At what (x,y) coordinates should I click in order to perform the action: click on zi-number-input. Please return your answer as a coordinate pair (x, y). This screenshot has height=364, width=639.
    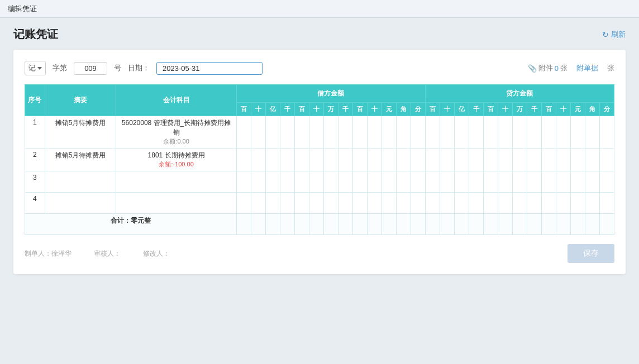
    Looking at the image, I should click on (90, 68).